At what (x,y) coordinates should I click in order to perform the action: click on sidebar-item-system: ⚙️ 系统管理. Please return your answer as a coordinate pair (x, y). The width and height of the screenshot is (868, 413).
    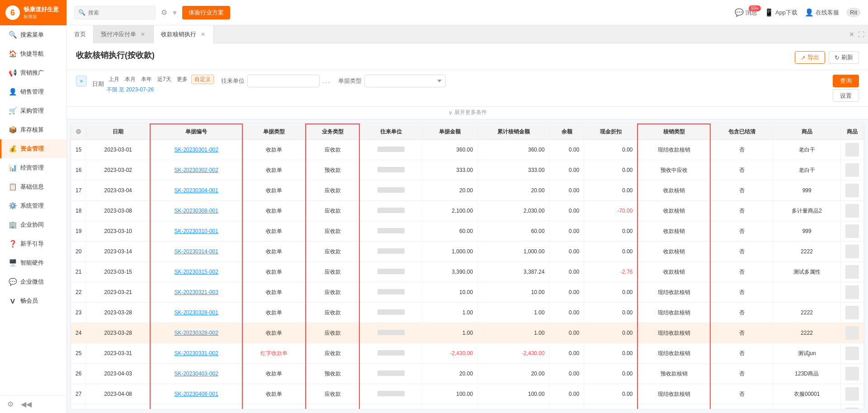
    Looking at the image, I should click on (33, 206).